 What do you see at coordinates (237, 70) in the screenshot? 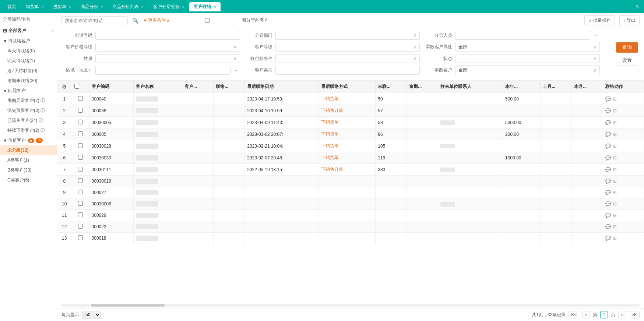
I see `region-dots-icon: ···` at bounding box center [237, 70].